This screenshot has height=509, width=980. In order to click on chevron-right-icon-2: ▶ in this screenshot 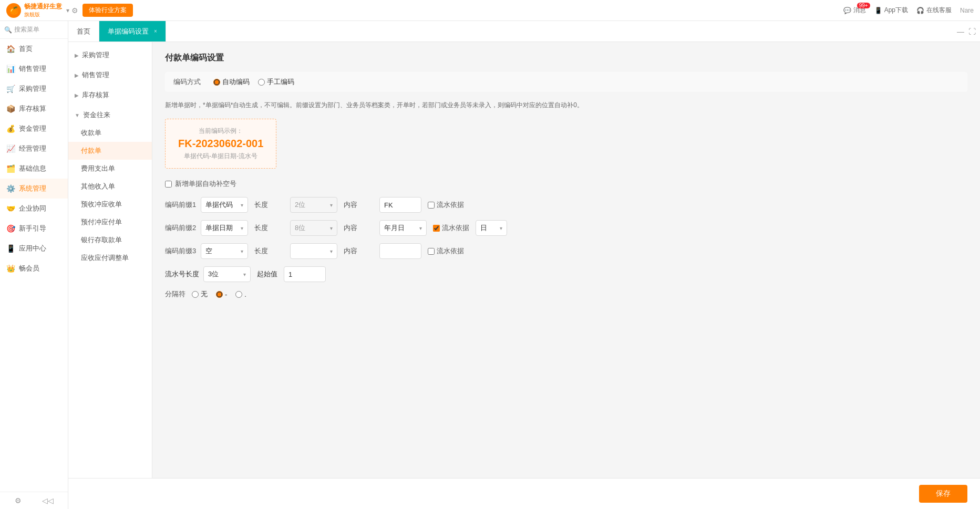, I will do `click(77, 76)`.